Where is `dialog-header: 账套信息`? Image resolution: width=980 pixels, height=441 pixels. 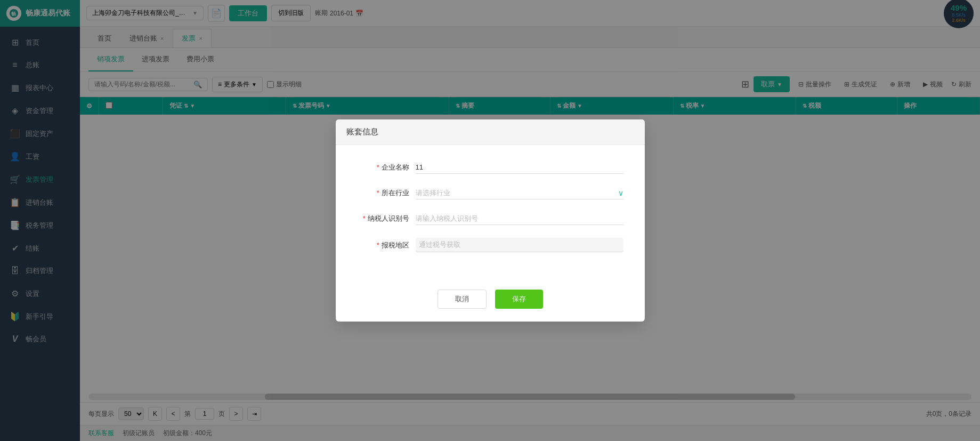
dialog-header: 账套信息 is located at coordinates (490, 132).